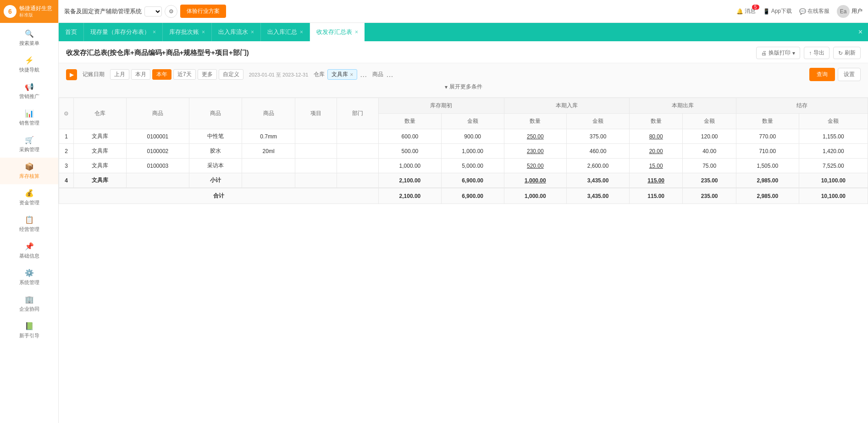  I want to click on sidebar-item-enterprise: 🏢 企业协同, so click(29, 304).